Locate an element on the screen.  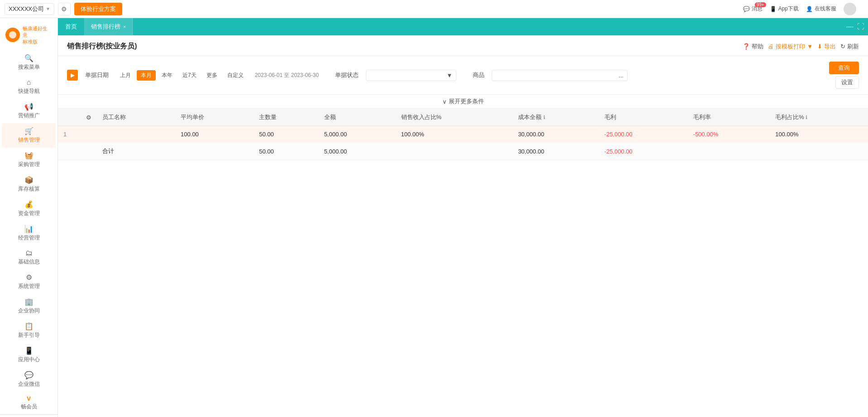
tab-bar: 首页 销售排行榜 × — ⛶ is located at coordinates (463, 27).